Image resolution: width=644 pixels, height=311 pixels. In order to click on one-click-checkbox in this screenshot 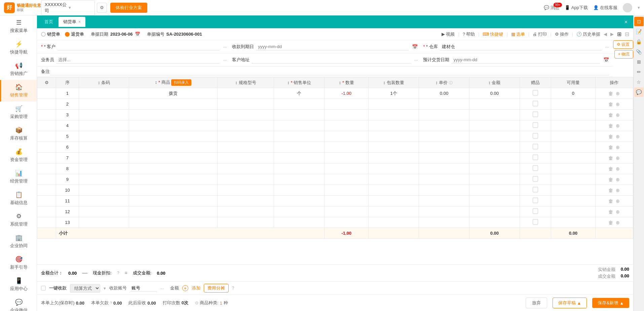, I will do `click(43, 288)`.